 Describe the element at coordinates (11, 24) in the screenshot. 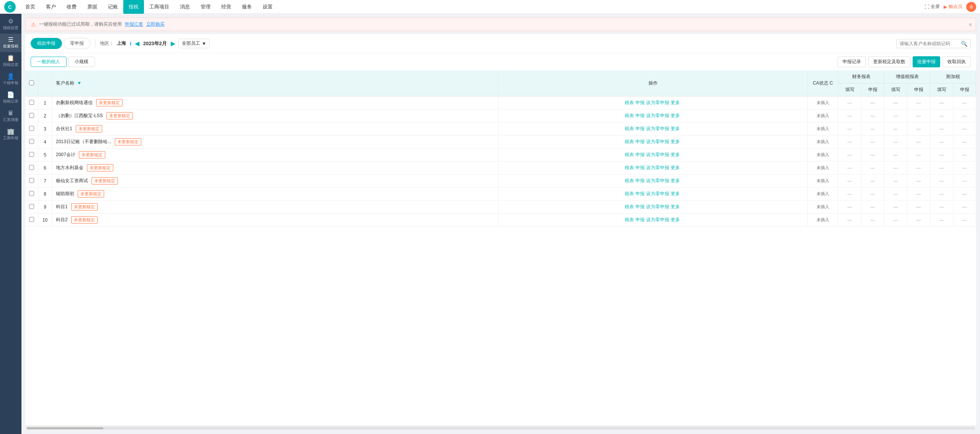

I see `sidebar-item-报税设置: ⚙报税设置` at that location.